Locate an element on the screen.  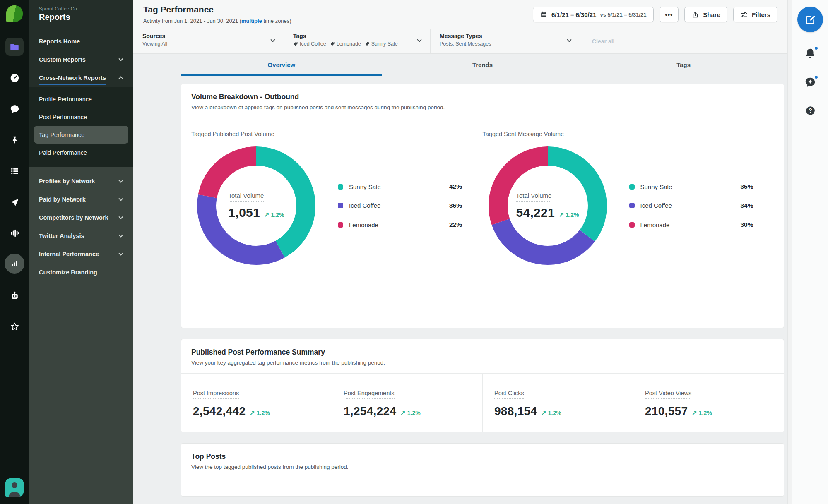
metric-label: Post Clicks is located at coordinates (509, 394).